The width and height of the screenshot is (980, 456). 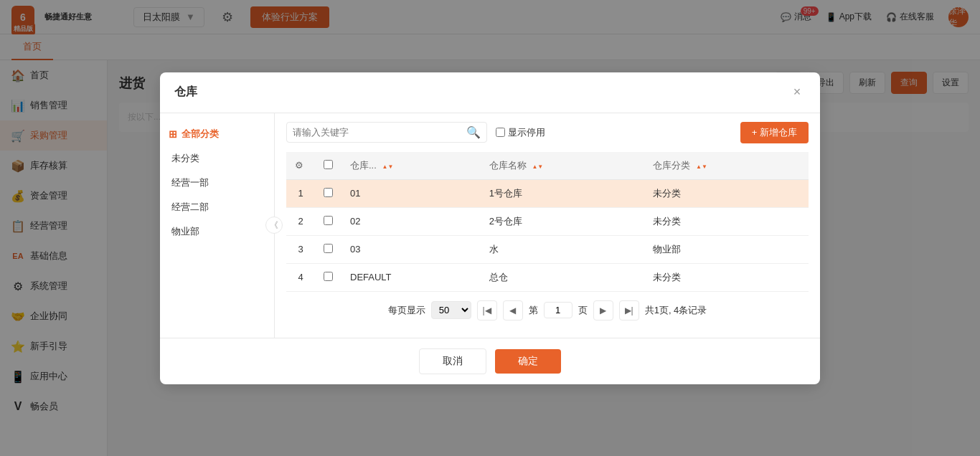 I want to click on table-row: 2 02 2号仓库 未分类, so click(x=547, y=221).